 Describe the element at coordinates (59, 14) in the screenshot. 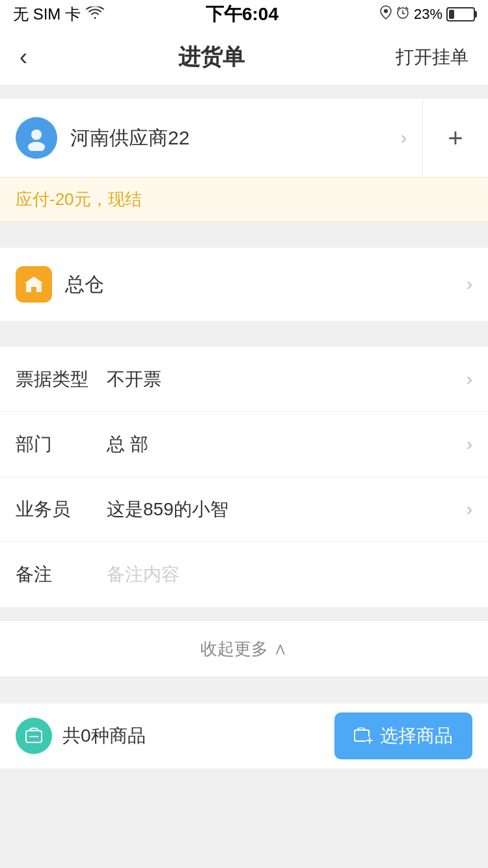

I see `status-left: 无 SIM 卡` at that location.